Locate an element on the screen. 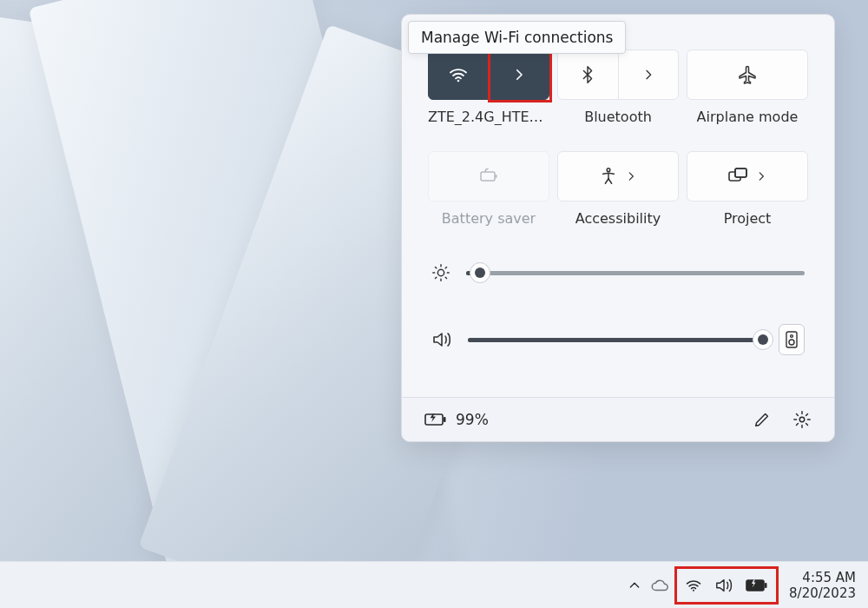 The image size is (868, 608). settings-button is located at coordinates (802, 420).